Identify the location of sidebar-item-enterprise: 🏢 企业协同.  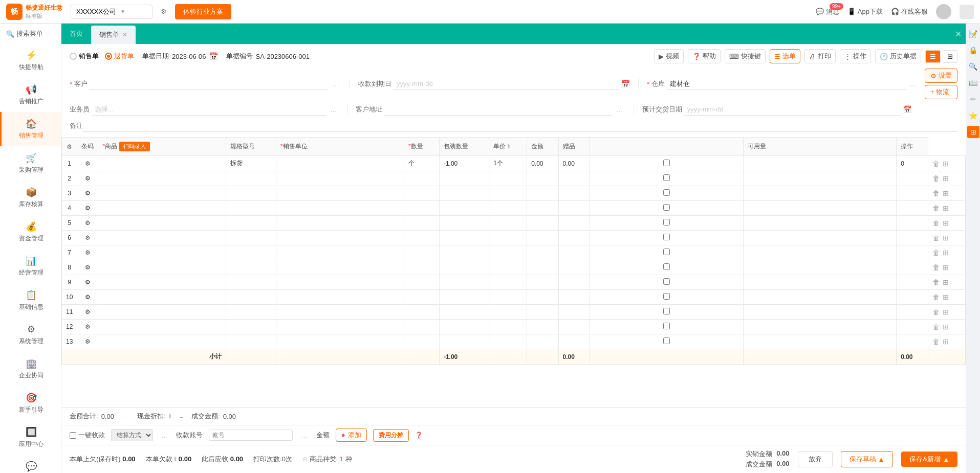
(31, 369).